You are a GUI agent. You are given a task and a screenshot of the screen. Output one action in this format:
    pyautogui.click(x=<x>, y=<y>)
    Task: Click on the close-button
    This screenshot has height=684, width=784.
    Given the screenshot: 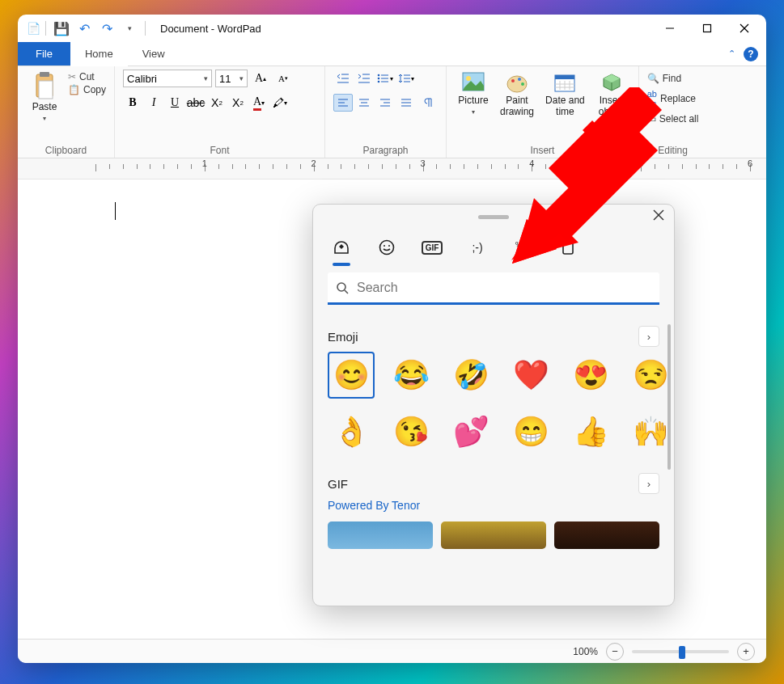 What is the action you would take?
    pyautogui.click(x=744, y=28)
    